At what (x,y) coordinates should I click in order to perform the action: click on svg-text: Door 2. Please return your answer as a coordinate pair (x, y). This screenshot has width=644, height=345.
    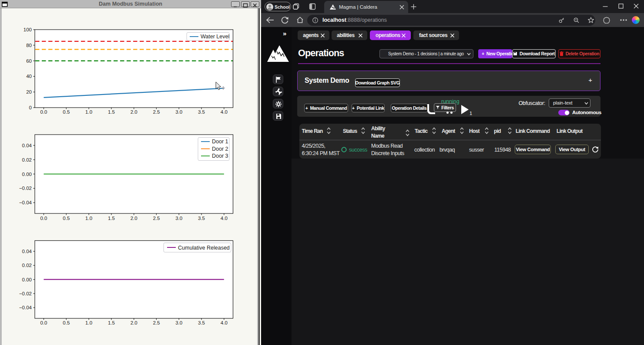
    Looking at the image, I should click on (220, 149).